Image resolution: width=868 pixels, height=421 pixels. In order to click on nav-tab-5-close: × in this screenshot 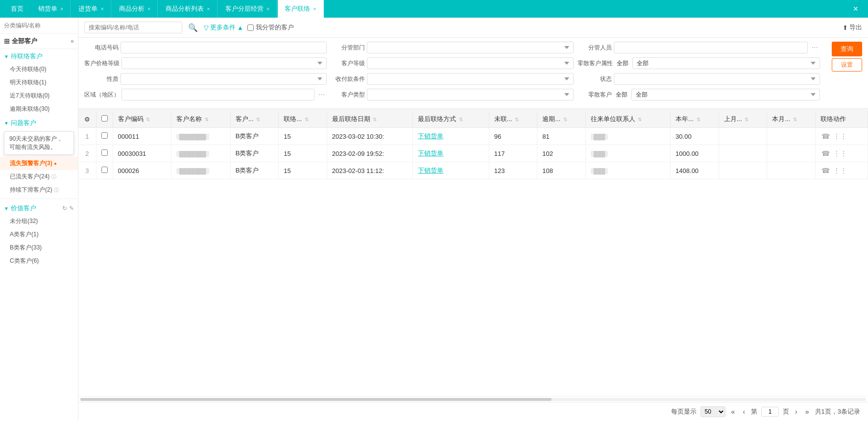, I will do `click(314, 9)`.